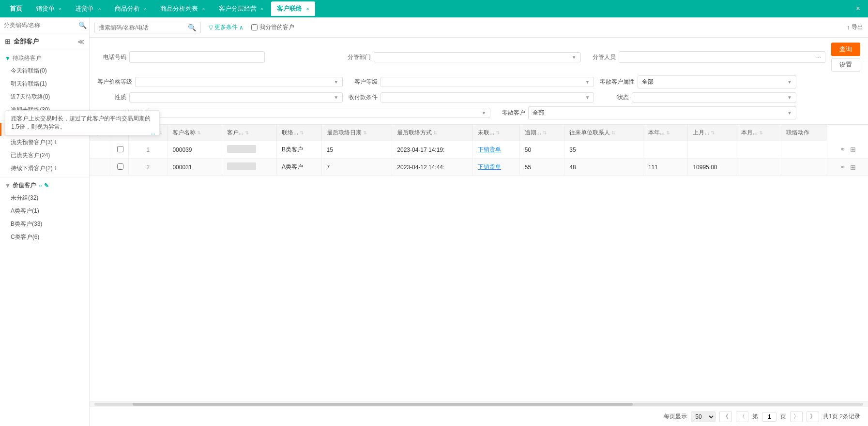 The image size is (868, 426). I want to click on col-unread-header: 未联... ⇅, so click(497, 133).